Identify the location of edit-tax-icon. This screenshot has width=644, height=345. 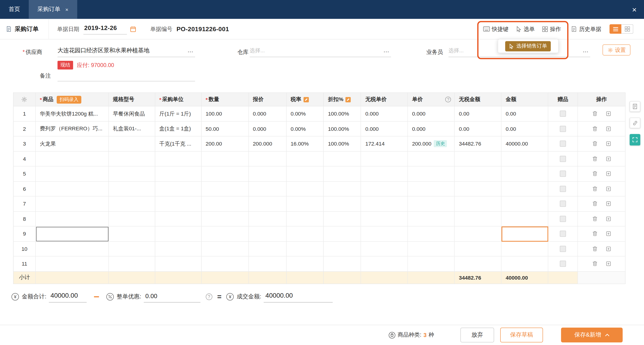
(306, 100).